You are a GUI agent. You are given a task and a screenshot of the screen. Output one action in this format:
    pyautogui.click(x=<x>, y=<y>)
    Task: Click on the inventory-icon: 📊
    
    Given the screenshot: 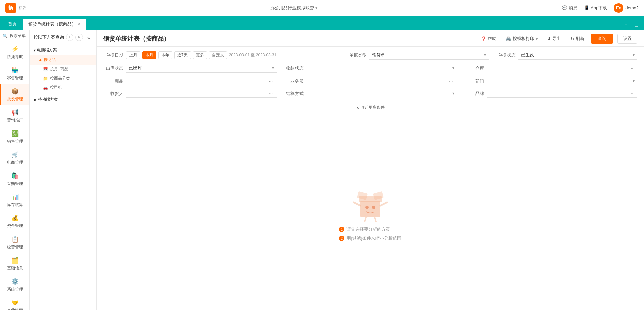 What is the action you would take?
    pyautogui.click(x=15, y=197)
    